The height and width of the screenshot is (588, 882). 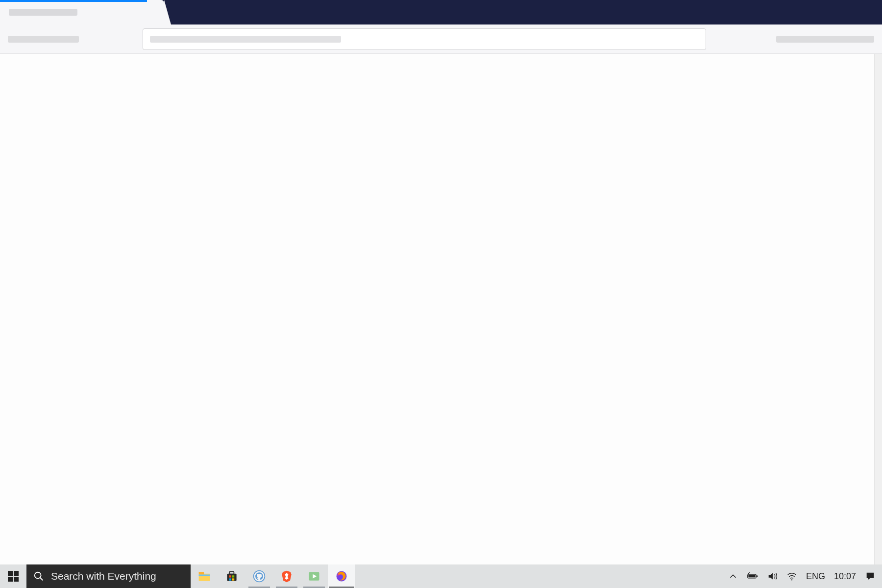 What do you see at coordinates (733, 576) in the screenshot?
I see `tray-overflow-button` at bounding box center [733, 576].